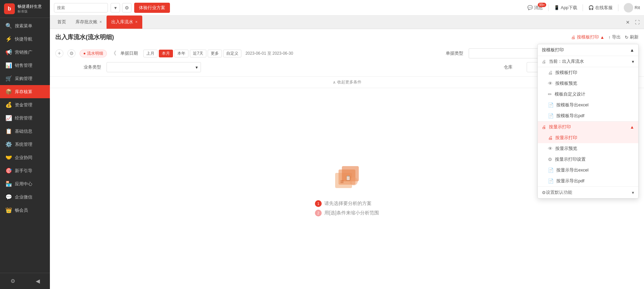 The height and width of the screenshot is (289, 644). I want to click on sidebar-item-sales: 📊 销售管理, so click(25, 65).